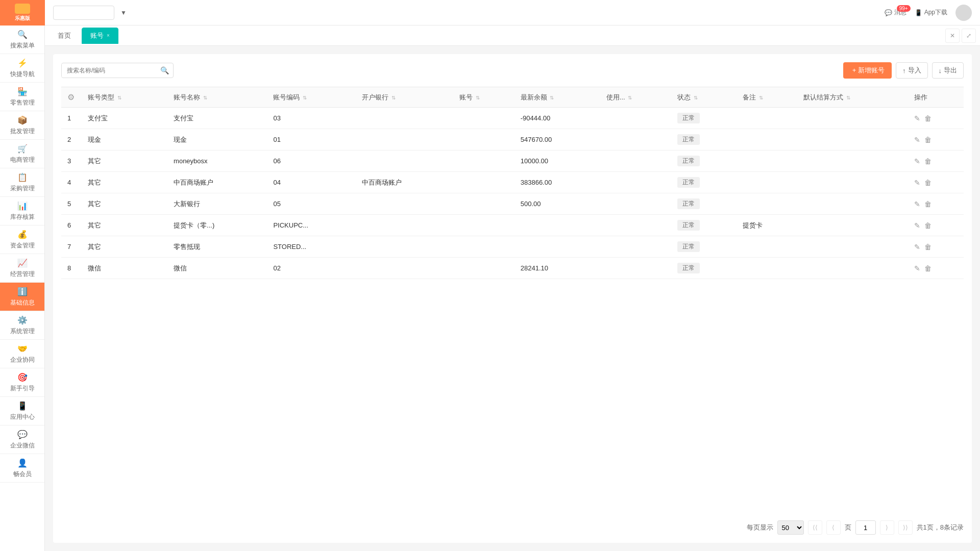 The image size is (980, 551). I want to click on row-type: 其它, so click(125, 247).